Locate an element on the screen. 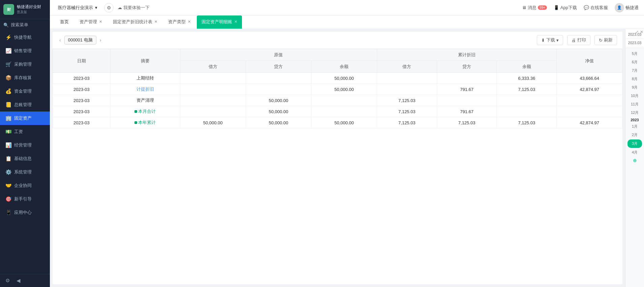 This screenshot has height=287, width=644. tl-down-arrow: ⊕ is located at coordinates (635, 160).